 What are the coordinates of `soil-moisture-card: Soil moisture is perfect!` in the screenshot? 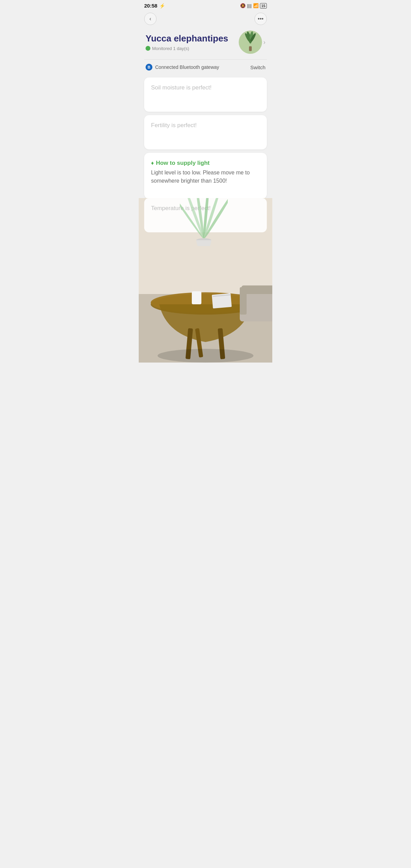 It's located at (206, 95).